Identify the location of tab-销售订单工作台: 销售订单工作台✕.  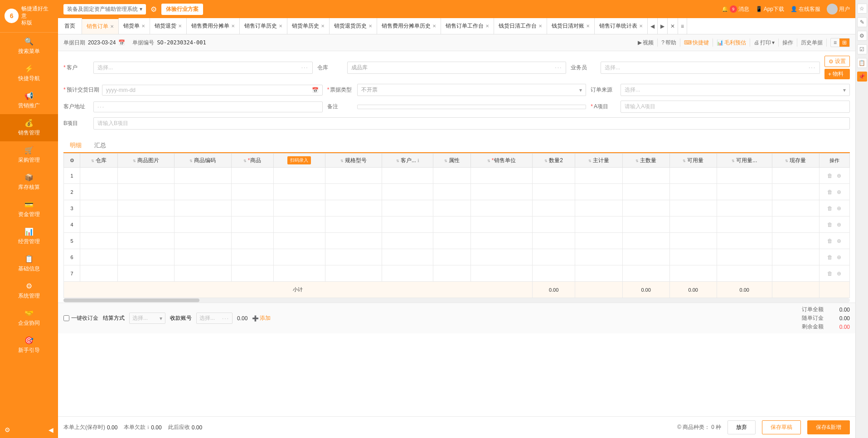
(468, 26).